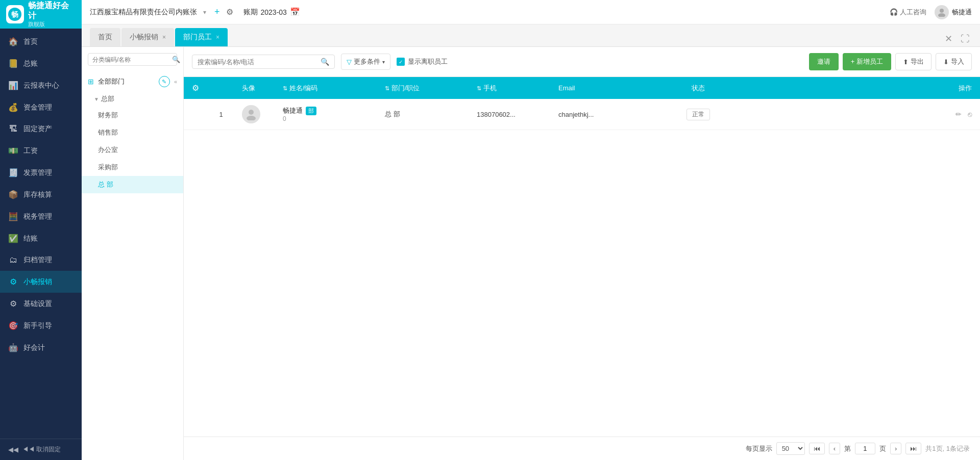 The height and width of the screenshot is (460, 980). I want to click on more-filter-button: ▽ 更多条件 ▾, so click(365, 62).